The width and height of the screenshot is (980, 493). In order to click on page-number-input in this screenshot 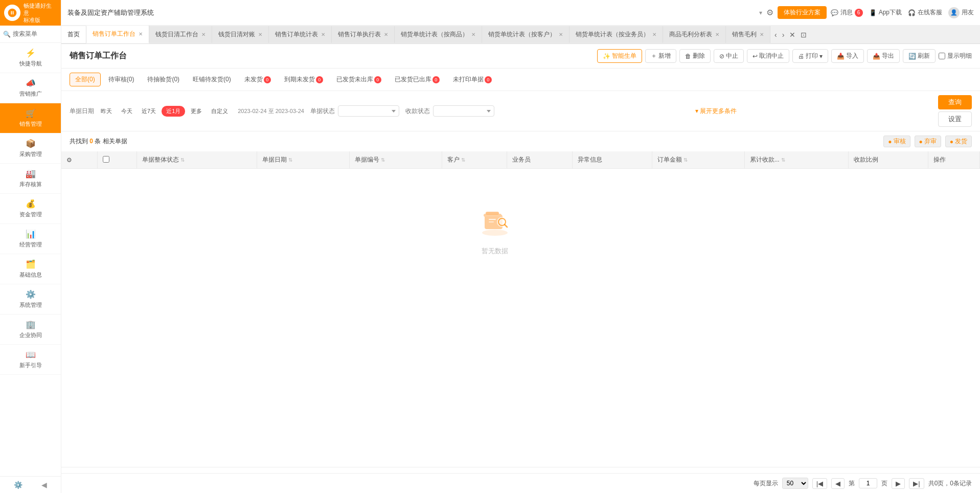, I will do `click(868, 483)`.